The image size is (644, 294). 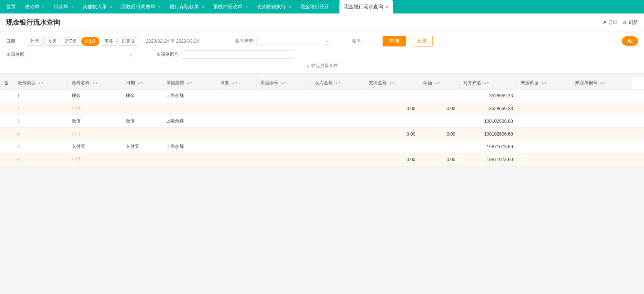 I want to click on export-button: ↗ 导出, so click(x=610, y=22).